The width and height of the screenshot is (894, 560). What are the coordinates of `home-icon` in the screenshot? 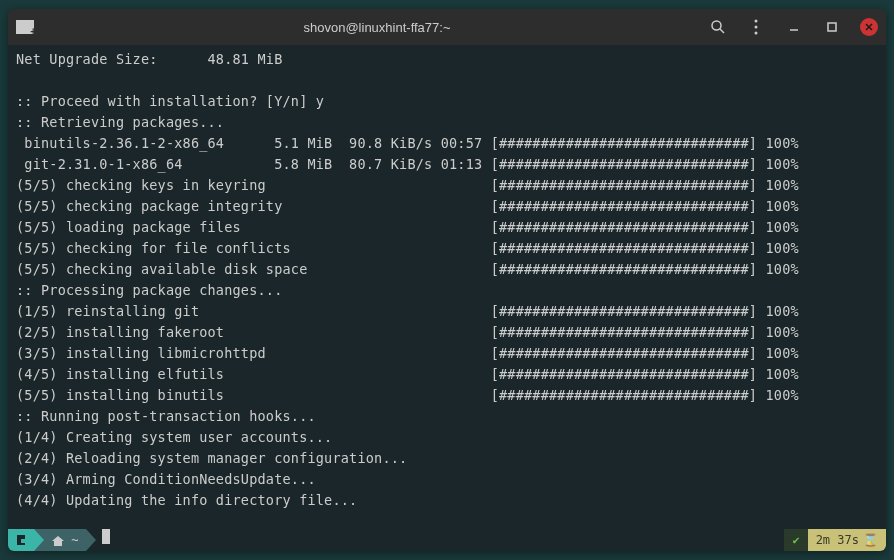 It's located at (62, 540).